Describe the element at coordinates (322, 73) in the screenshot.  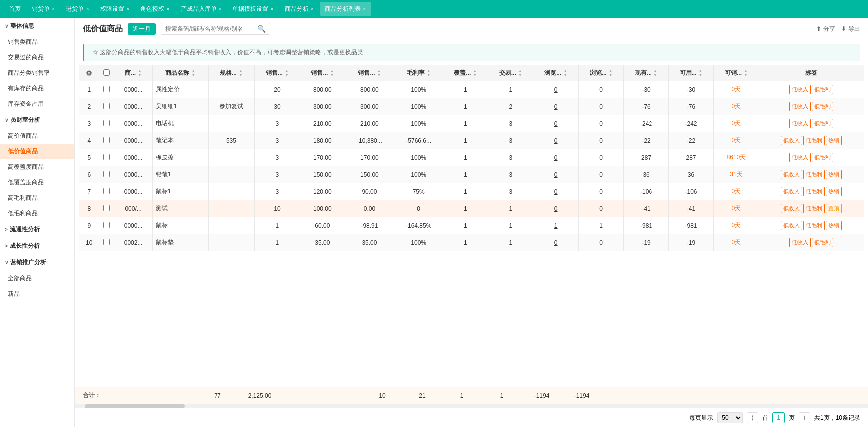
I see `th-sales-amount: 销售... ▲▼` at that location.